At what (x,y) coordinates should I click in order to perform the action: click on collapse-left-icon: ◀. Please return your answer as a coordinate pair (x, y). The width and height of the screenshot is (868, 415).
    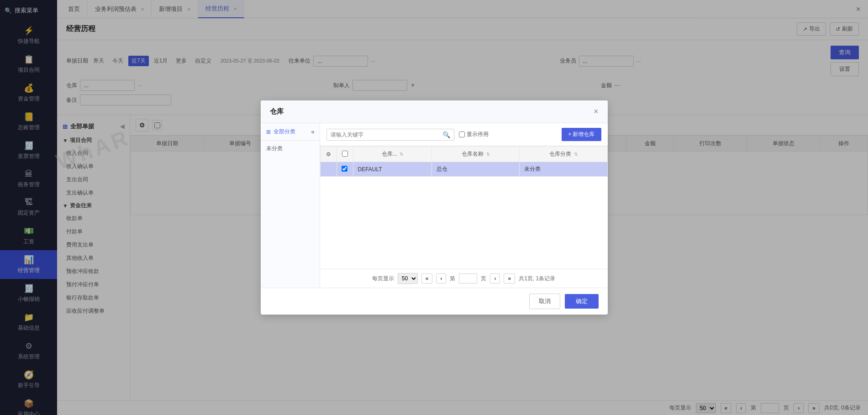
    Looking at the image, I should click on (312, 131).